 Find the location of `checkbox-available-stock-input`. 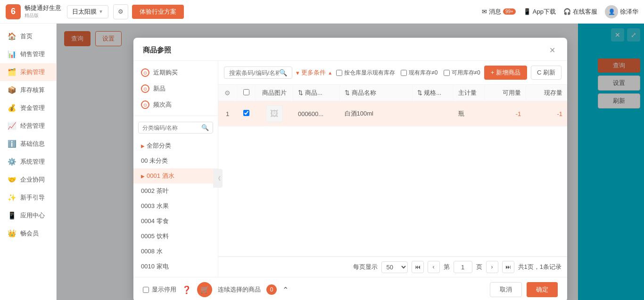

checkbox-available-stock-input is located at coordinates (447, 73).